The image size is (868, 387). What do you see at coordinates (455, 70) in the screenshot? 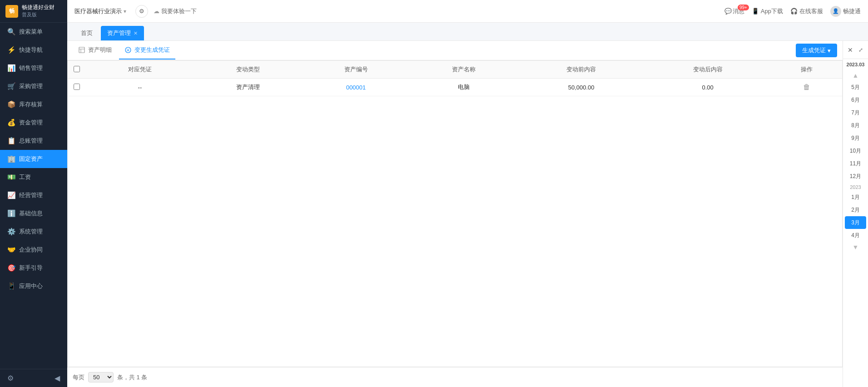
I see `table-header-row: 对应凭证 变动类型 资产编号 资产名称` at bounding box center [455, 70].